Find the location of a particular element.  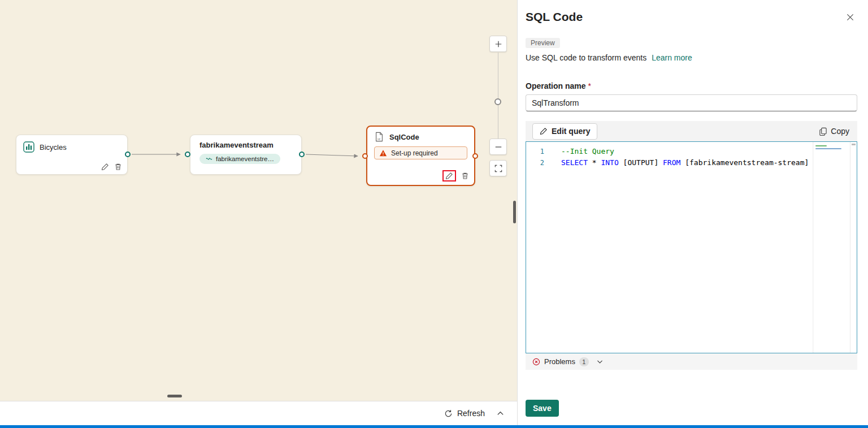

copy-label: Copy is located at coordinates (840, 131).